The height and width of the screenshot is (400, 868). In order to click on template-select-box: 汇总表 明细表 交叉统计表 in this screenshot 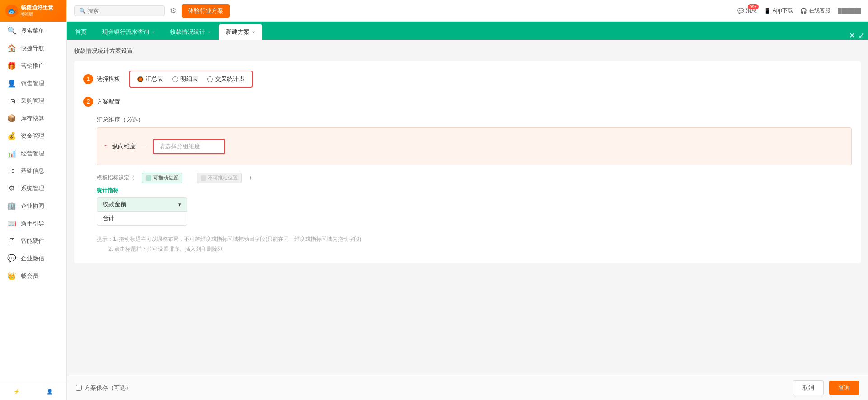, I will do `click(191, 79)`.